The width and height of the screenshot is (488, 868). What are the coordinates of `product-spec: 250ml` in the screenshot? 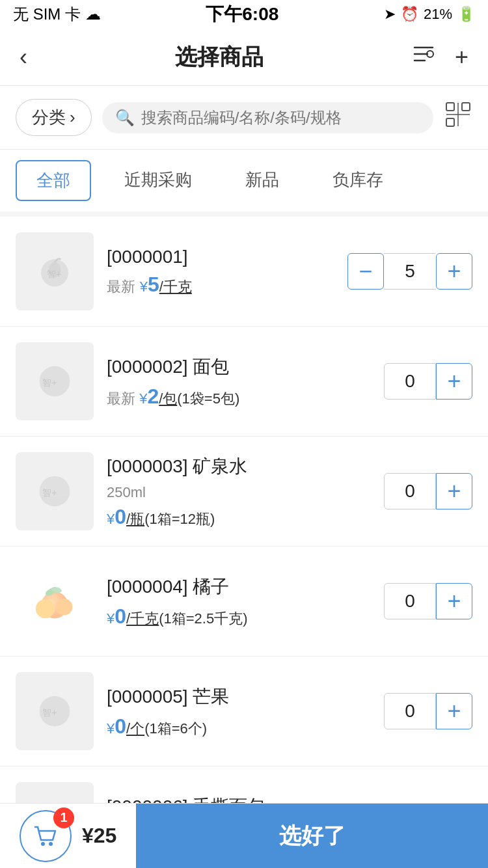 It's located at (239, 493).